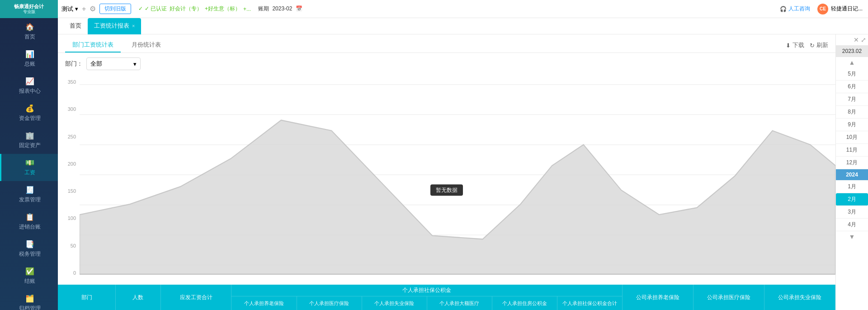 This screenshot has height=310, width=868. What do you see at coordinates (30, 299) in the screenshot?
I see `archive-icon: 🗂️` at bounding box center [30, 299].